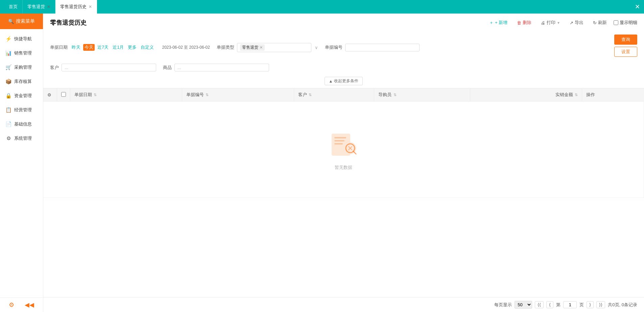  I want to click on filter-settings-button: 设置, so click(626, 52).